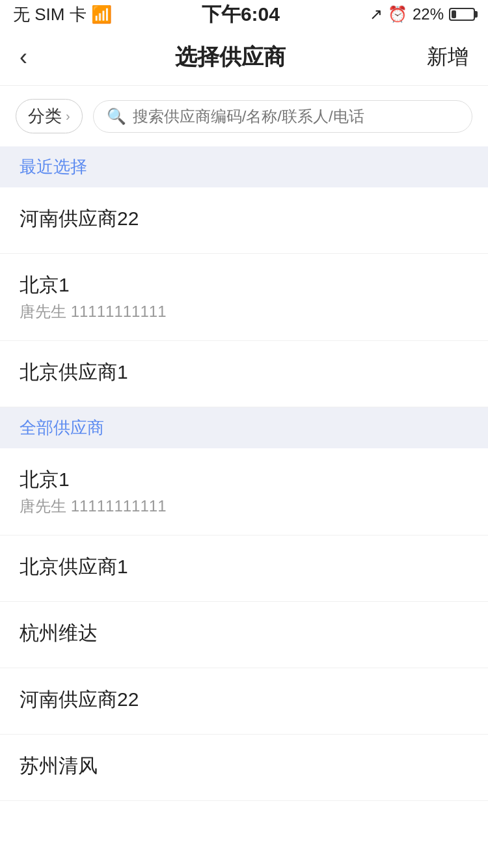 The width and height of the screenshot is (488, 868). Describe the element at coordinates (62, 14) in the screenshot. I see `status-left: 无 SIM 卡 📶` at that location.